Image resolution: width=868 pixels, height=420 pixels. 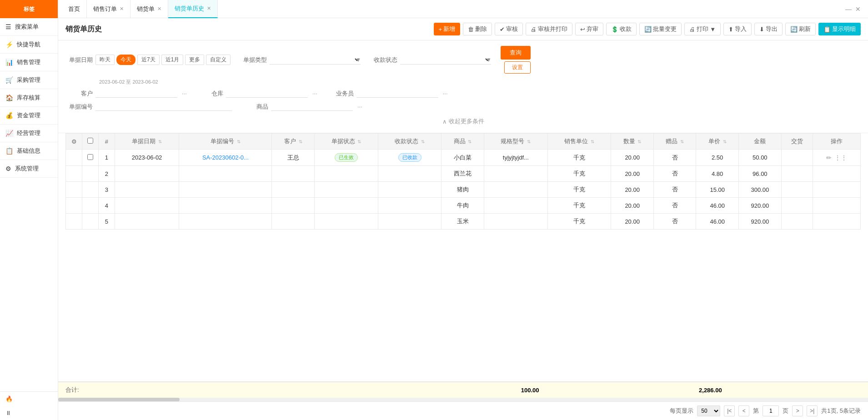 What do you see at coordinates (195, 60) in the screenshot?
I see `date-more: 更多` at bounding box center [195, 60].